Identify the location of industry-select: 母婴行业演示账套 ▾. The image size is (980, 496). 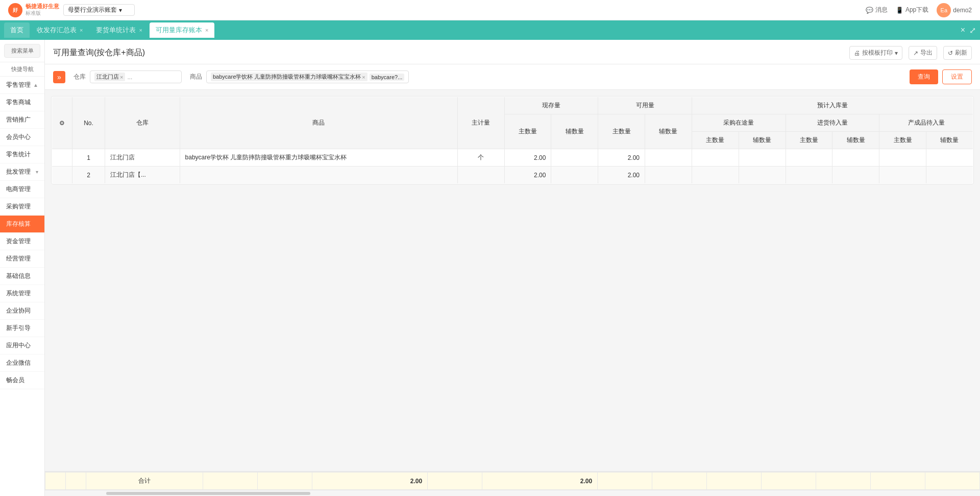
(99, 10).